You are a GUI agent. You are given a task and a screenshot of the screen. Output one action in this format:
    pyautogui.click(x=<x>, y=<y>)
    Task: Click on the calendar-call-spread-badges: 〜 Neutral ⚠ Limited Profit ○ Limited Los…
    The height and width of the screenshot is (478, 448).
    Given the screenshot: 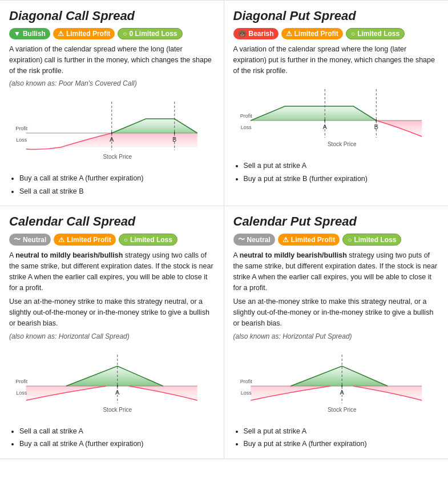 What is the action you would take?
    pyautogui.click(x=112, y=240)
    